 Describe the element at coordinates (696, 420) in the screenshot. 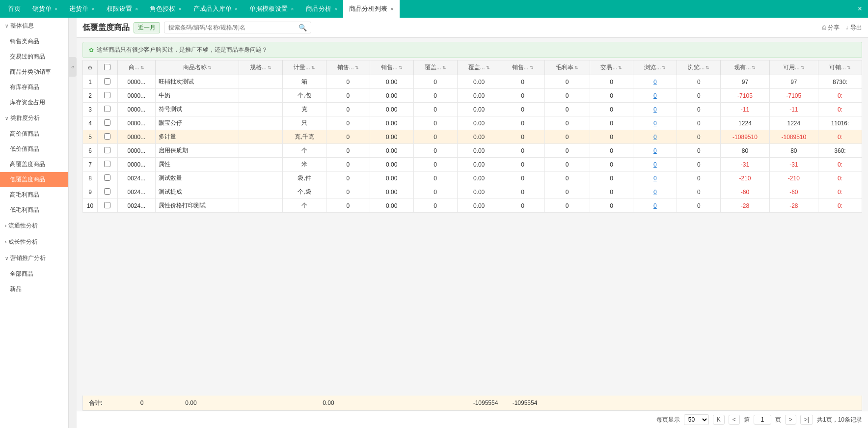

I see `page-size-select: 50 100 200` at that location.